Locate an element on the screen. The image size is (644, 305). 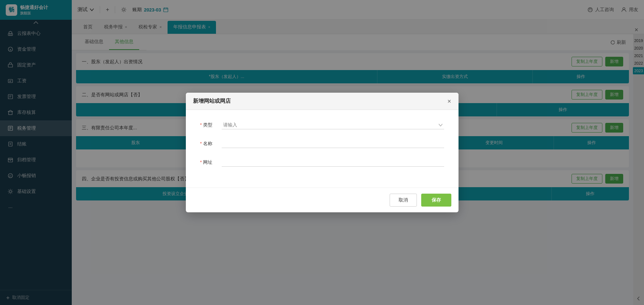
required-star-url: * is located at coordinates (201, 162).